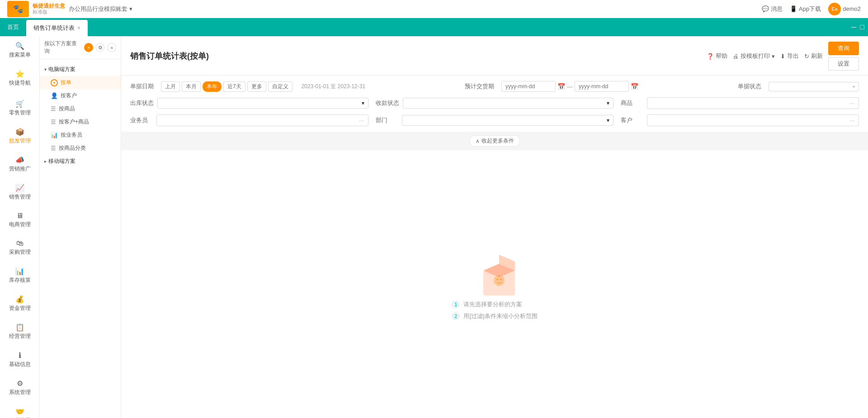  What do you see at coordinates (170, 87) in the screenshot?
I see `last-month-btn: 上月` at bounding box center [170, 87].